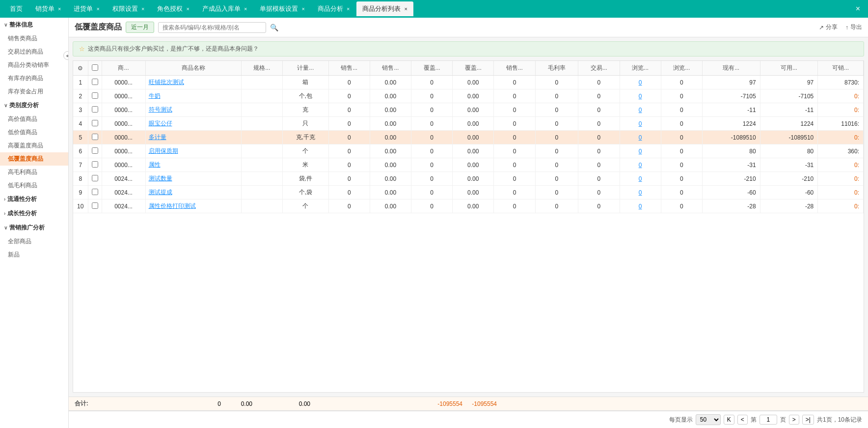  Describe the element at coordinates (193, 124) in the screenshot. I see `td-name: 眼宝公仔` at that location.